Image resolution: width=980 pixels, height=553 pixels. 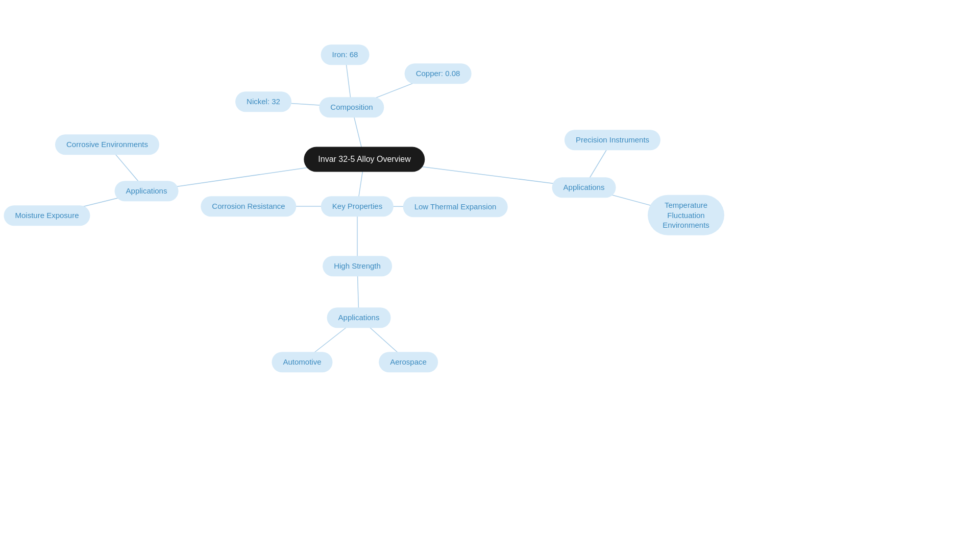 What do you see at coordinates (455, 207) in the screenshot?
I see `low-thermal-node: Low Thermal Expansion` at bounding box center [455, 207].